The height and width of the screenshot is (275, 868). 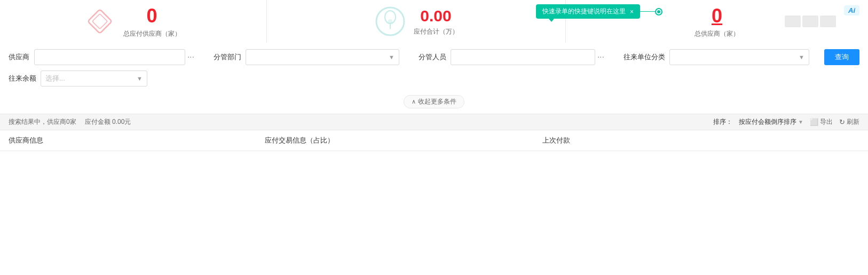 What do you see at coordinates (511, 57) in the screenshot?
I see `person-field: 分管人员 ···` at bounding box center [511, 57].